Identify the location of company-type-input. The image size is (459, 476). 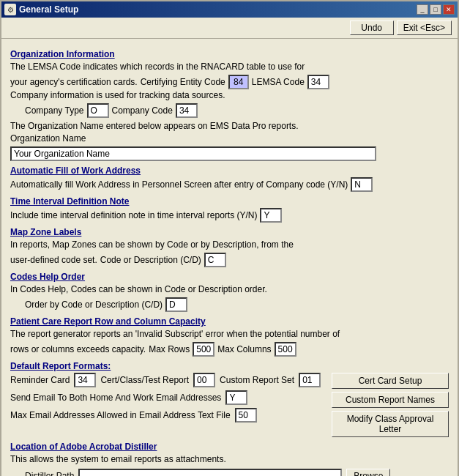
(98, 111).